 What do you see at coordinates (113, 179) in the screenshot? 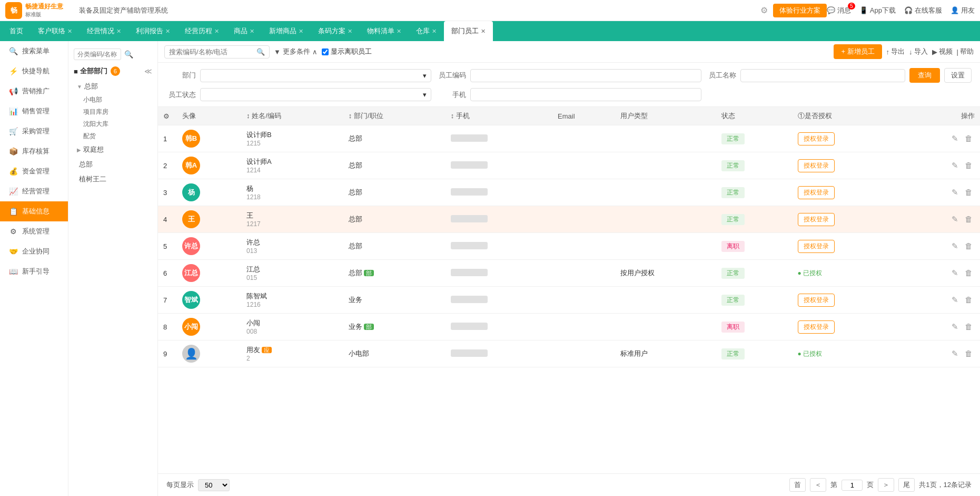
I see `dept-node-zhishu: 植树王二` at bounding box center [113, 179].